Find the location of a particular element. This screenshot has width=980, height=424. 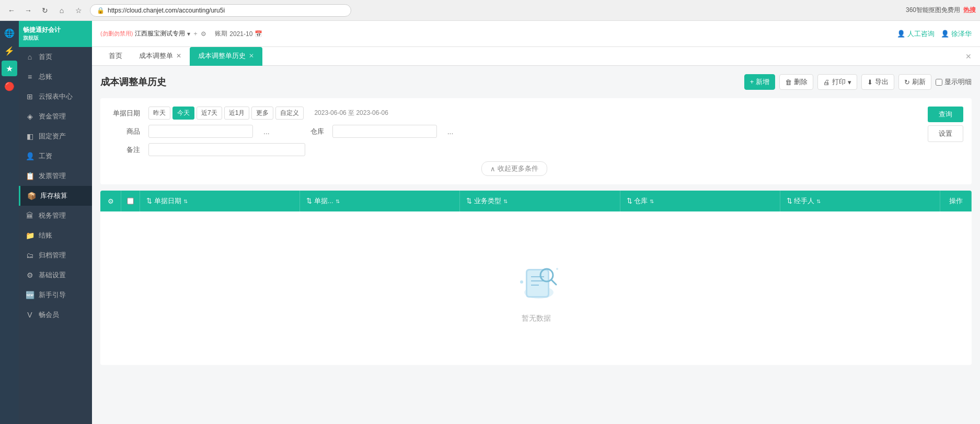

select-all-checkbox is located at coordinates (131, 201).